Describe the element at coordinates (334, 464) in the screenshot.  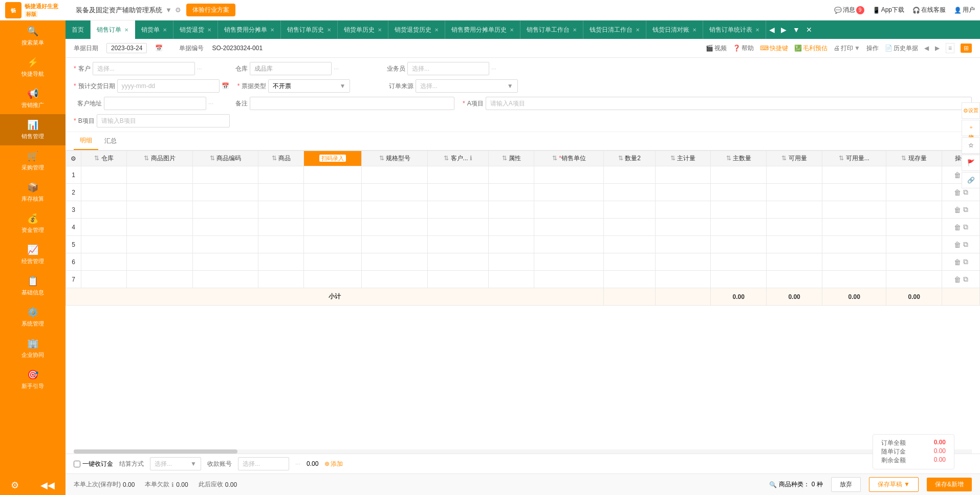
I see `add-amount-btn: ⊕ 添加` at that location.